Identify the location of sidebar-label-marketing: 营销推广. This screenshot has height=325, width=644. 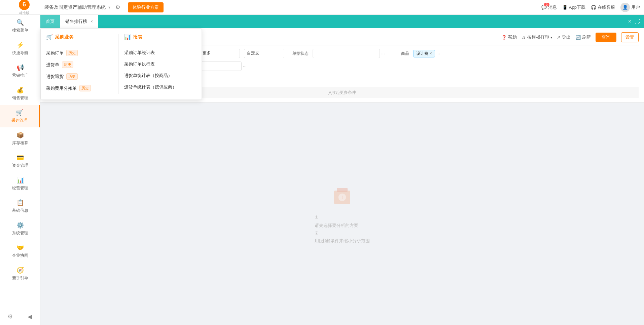
(20, 75).